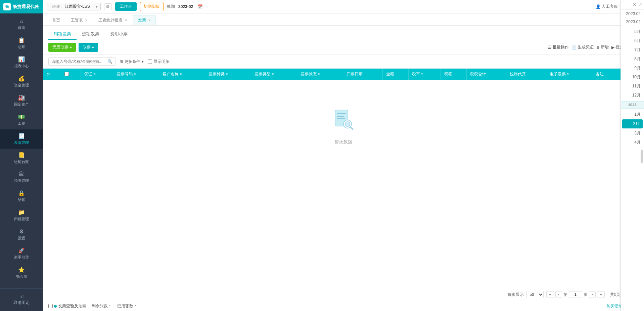 The width and height of the screenshot is (644, 311). What do you see at coordinates (21, 24) in the screenshot?
I see `sidebar-item-home: ⌂ 首页` at bounding box center [21, 24].